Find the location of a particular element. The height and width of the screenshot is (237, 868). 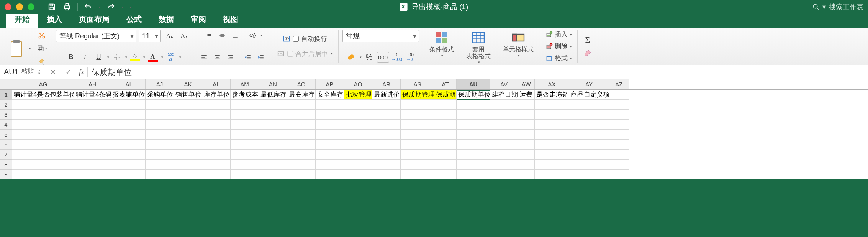

cell-AQ4 is located at coordinates (358, 125).